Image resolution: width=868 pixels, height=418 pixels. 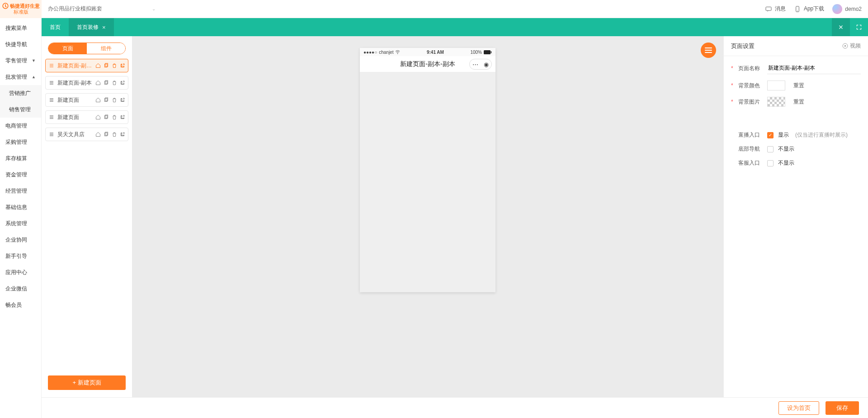 What do you see at coordinates (799, 102) in the screenshot?
I see `reset-bg-image: 重置` at bounding box center [799, 102].